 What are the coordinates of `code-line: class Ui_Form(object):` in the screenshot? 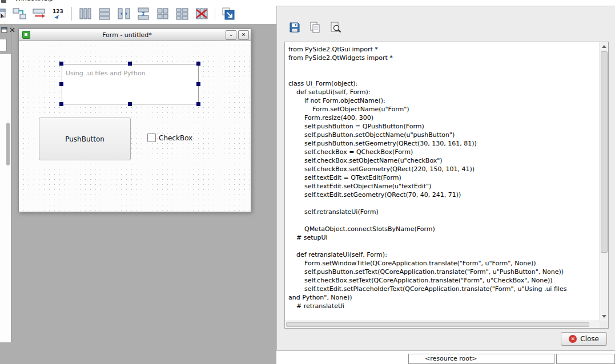 It's located at (444, 83).